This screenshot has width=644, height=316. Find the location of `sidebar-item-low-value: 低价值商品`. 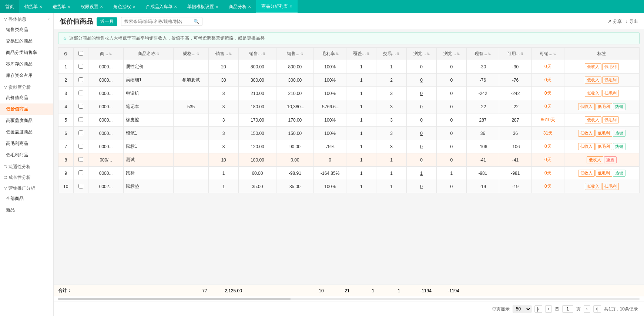

sidebar-item-low-value: 低价值商品 is located at coordinates (27, 109).